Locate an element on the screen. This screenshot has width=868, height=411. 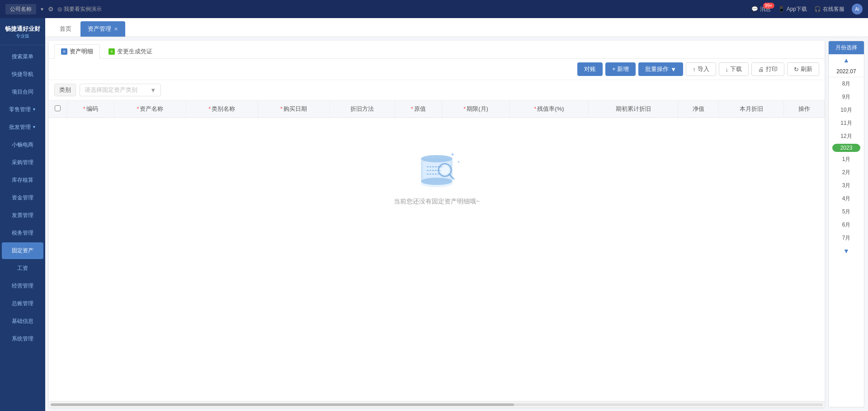
import-button: ↑ 导入 is located at coordinates (701, 69).